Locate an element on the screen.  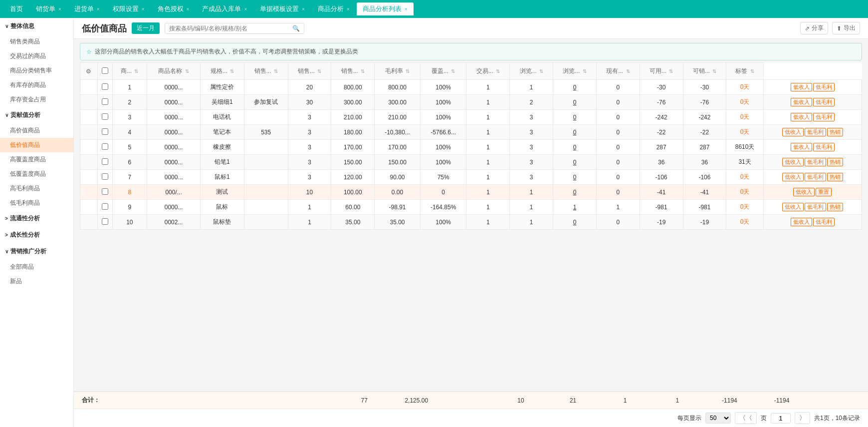
sidebar-group-营销推广分析: ∨营销推广分析 is located at coordinates (37, 252).